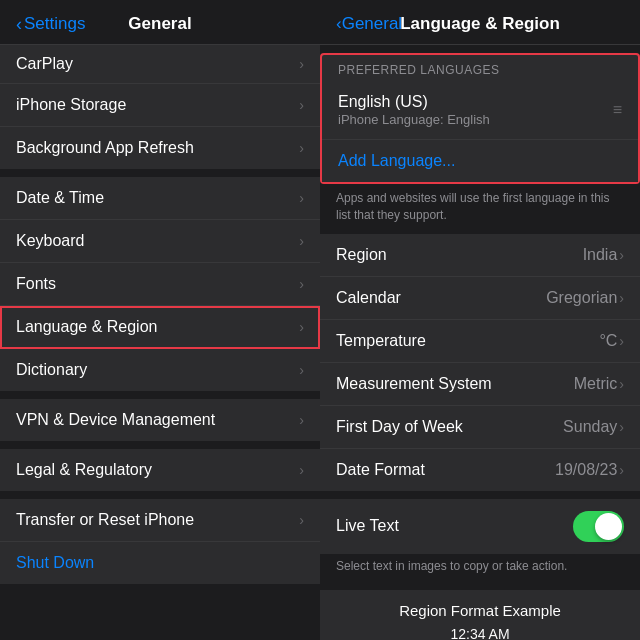 The image size is (640, 640). What do you see at coordinates (302, 241) in the screenshot?
I see `keyboard-chevron-icon: ›` at bounding box center [302, 241].